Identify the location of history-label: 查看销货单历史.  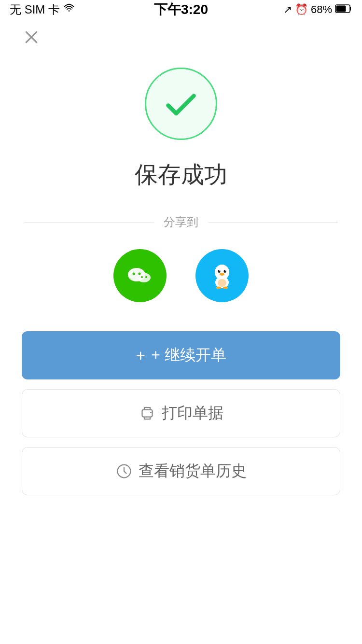
(193, 471).